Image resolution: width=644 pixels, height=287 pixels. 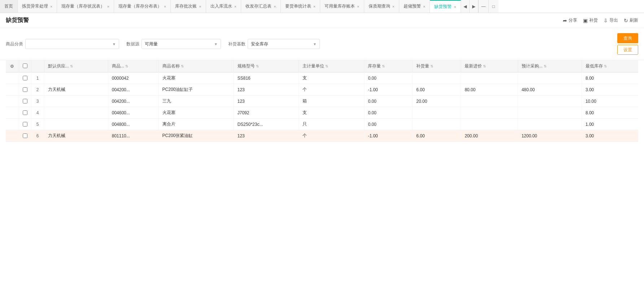 What do you see at coordinates (133, 66) in the screenshot?
I see `th-product-code: 商品... ⇅` at bounding box center [133, 66].